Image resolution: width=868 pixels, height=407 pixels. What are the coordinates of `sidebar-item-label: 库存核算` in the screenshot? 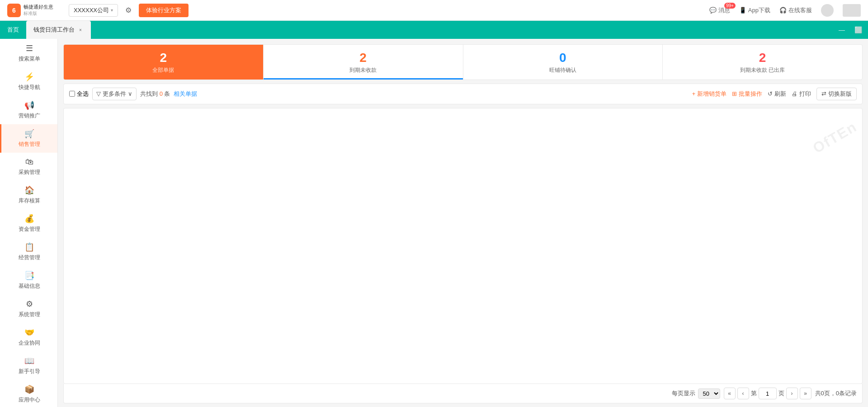 It's located at (29, 201).